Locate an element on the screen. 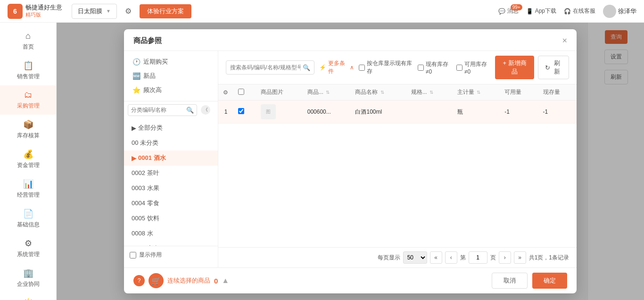 This screenshot has width=644, height=300. help-icon: ? is located at coordinates (139, 281).